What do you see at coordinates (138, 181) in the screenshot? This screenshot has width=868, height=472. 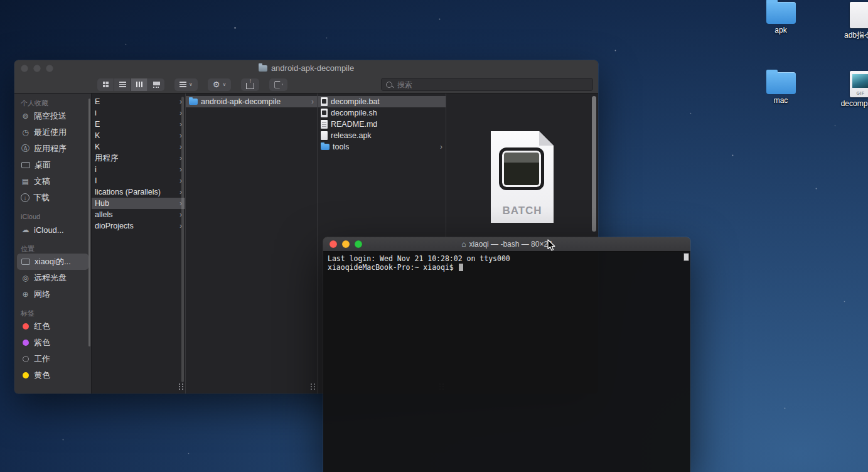 I see `file-row: I›` at bounding box center [138, 181].